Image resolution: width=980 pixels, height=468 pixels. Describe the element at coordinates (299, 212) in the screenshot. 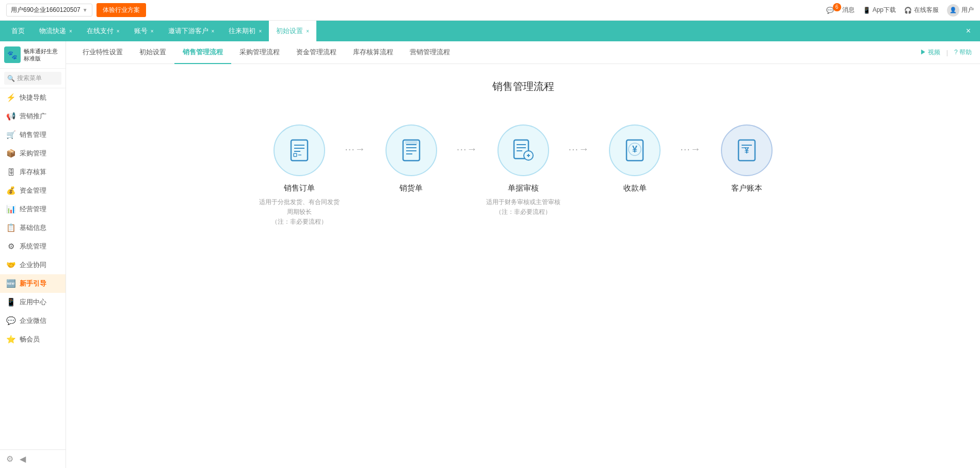

I see `step-sales-order-desc: 适用于分批发货、有合同发货周期较长 （注：非必要流程）` at that location.